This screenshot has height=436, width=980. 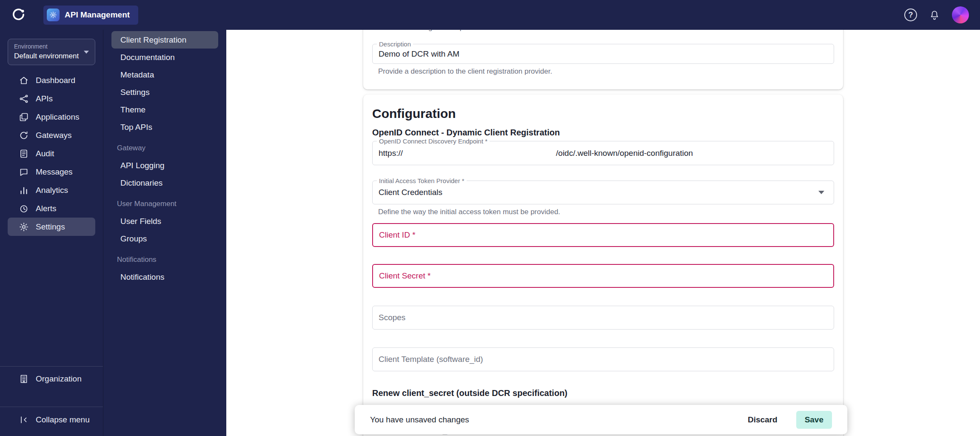 What do you see at coordinates (603, 276) in the screenshot?
I see `client-secret-input: Client Secret *` at bounding box center [603, 276].